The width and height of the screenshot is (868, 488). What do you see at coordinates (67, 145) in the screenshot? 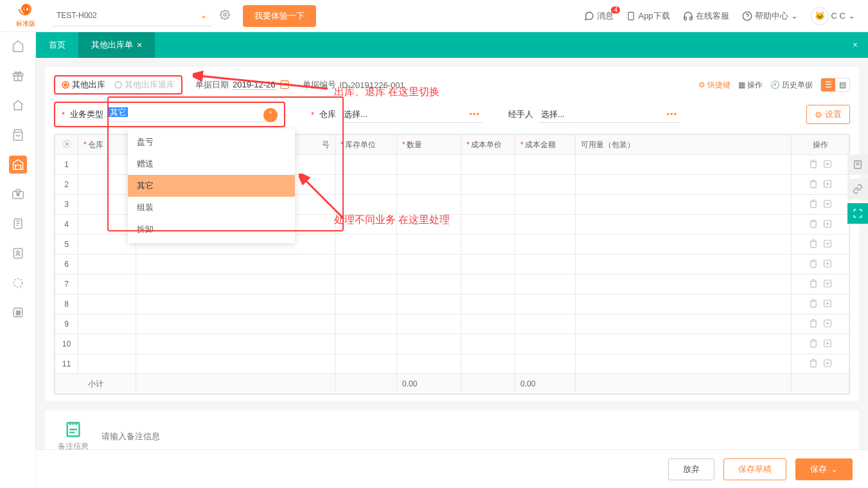
I see `col-gear` at bounding box center [67, 145].